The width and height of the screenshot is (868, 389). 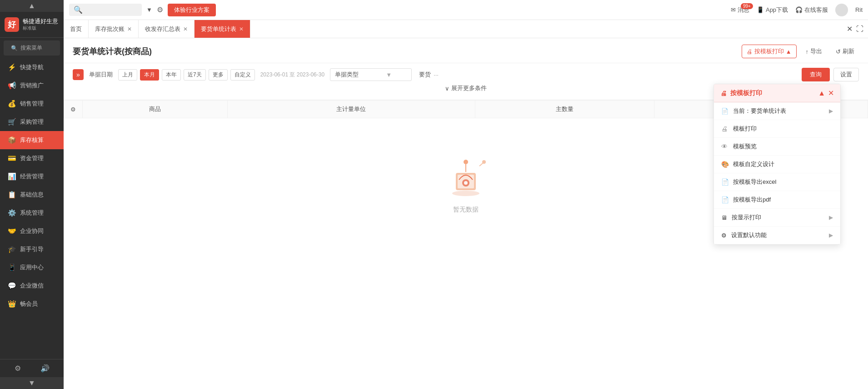 I want to click on date-btn-more: 更多, so click(x=218, y=75).